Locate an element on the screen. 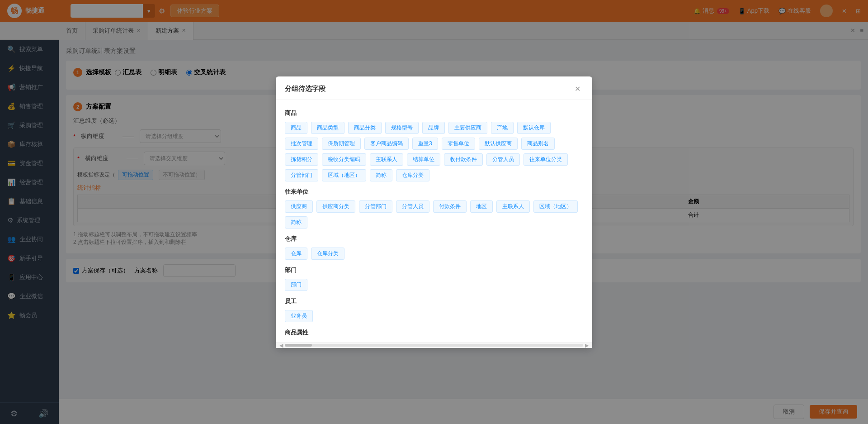 The height and width of the screenshot is (424, 868). field-tag-0-16: 税收分类编码 is located at coordinates (344, 159).